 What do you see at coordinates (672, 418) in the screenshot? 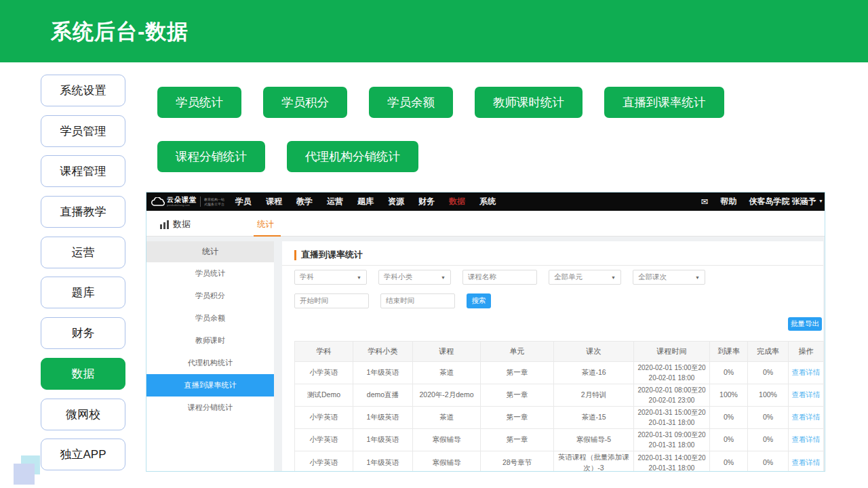
I see `table-cell: 2020-01-31 15:00至2020-01-31 18:00` at bounding box center [672, 418].